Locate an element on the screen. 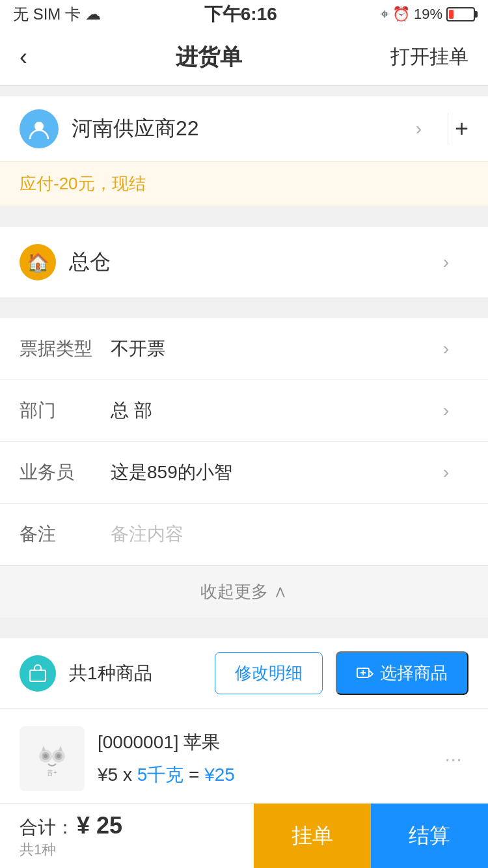 The height and width of the screenshot is (868, 488). department-value: 总 部 is located at coordinates (277, 411).